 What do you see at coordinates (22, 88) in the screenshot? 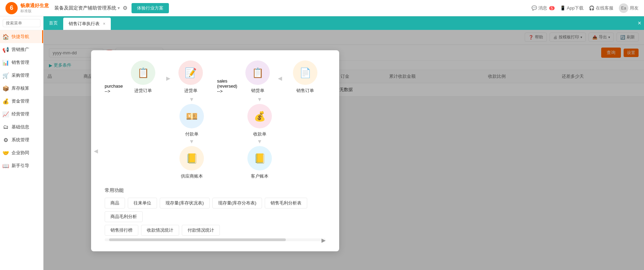
I see `sidebar-item-inventory: 📦 库存核算` at bounding box center [22, 88].